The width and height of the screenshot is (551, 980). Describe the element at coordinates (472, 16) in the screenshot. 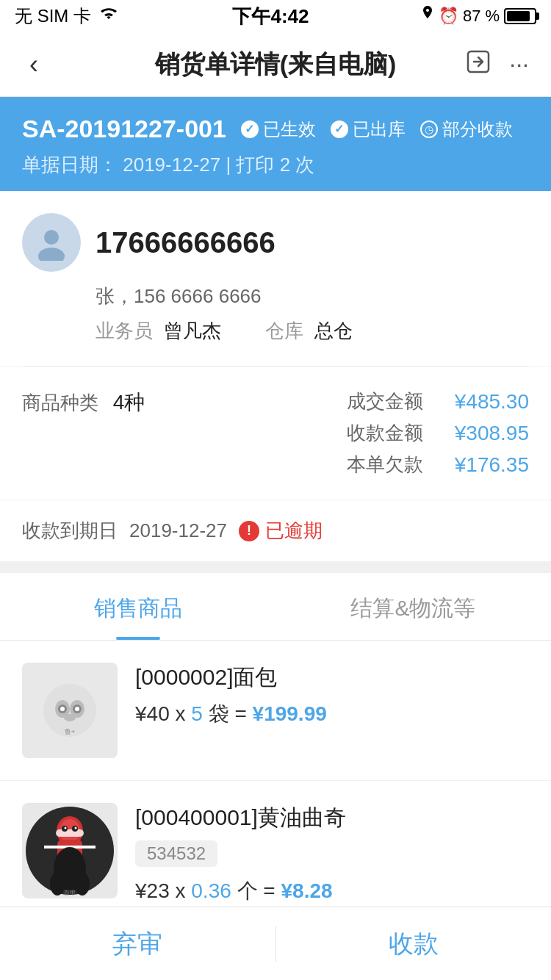

I see `battery-percent: 87` at that location.